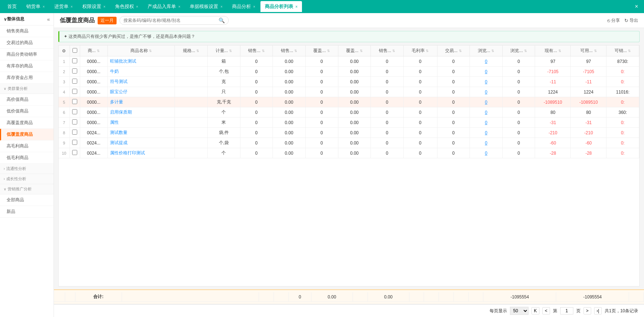 The height and width of the screenshot is (317, 644). I want to click on row-name: 测试数量, so click(141, 133).